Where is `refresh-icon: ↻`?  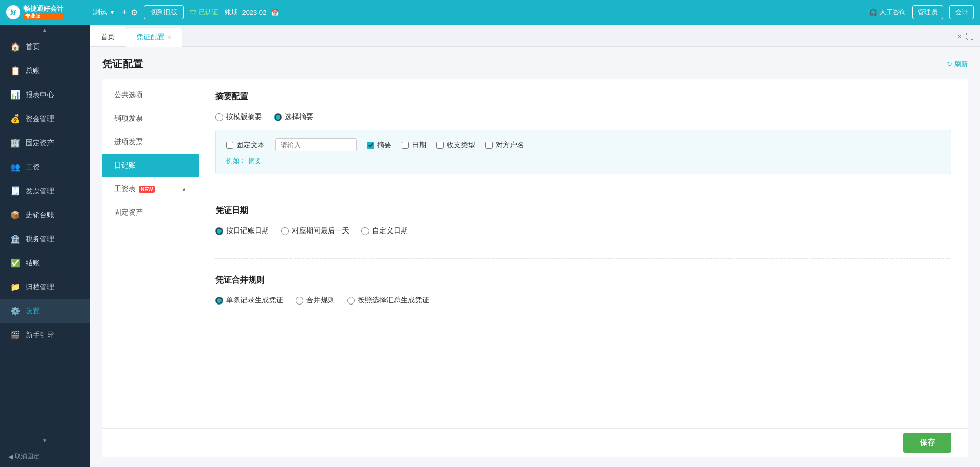 refresh-icon: ↻ is located at coordinates (949, 64).